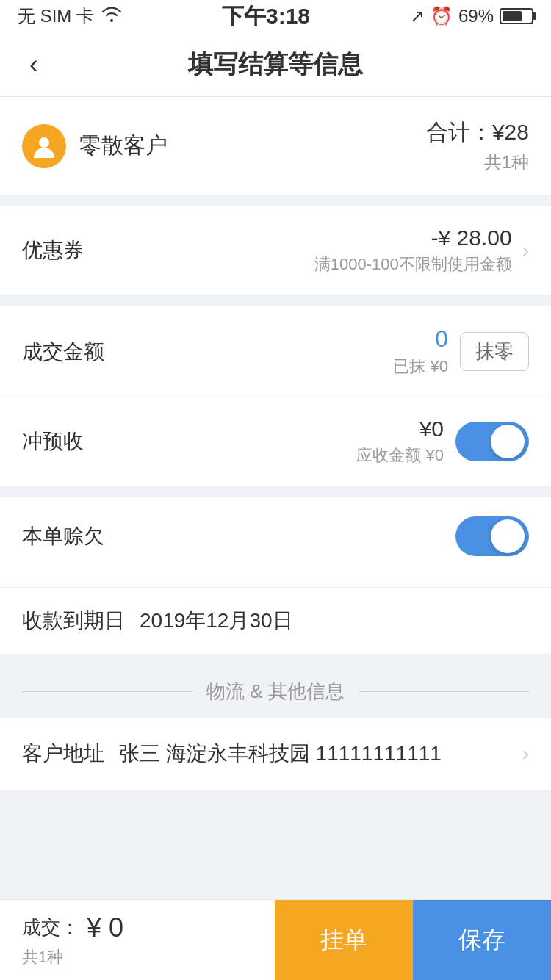  What do you see at coordinates (63, 536) in the screenshot?
I see `debt-label: 本单赊欠` at bounding box center [63, 536].